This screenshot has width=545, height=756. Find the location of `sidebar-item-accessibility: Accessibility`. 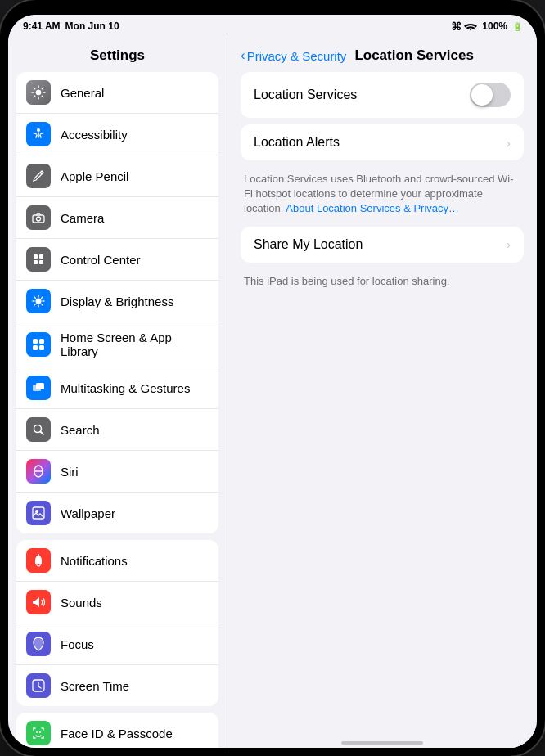

sidebar-item-accessibility: Accessibility is located at coordinates (118, 134).